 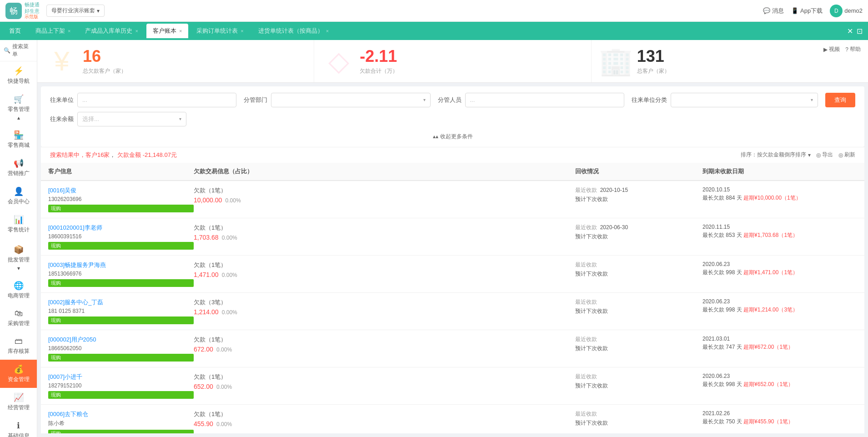 I want to click on window-maximize-button: ⊡, so click(x=859, y=31).